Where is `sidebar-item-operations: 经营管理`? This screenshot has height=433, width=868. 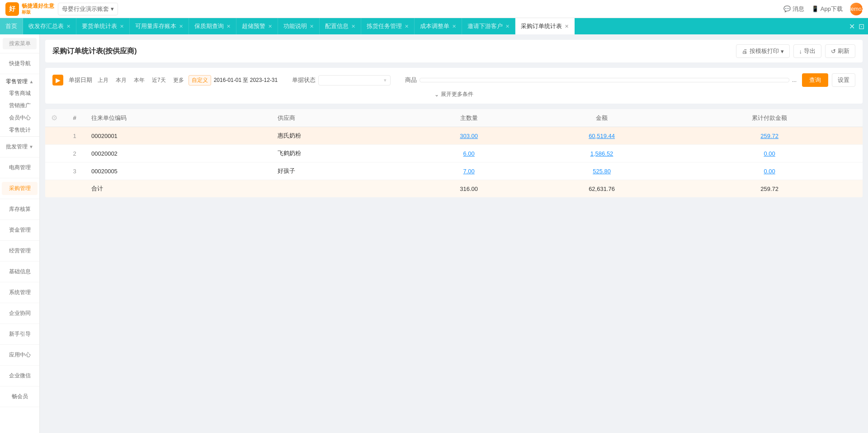
sidebar-item-operations: 经营管理 is located at coordinates (20, 251).